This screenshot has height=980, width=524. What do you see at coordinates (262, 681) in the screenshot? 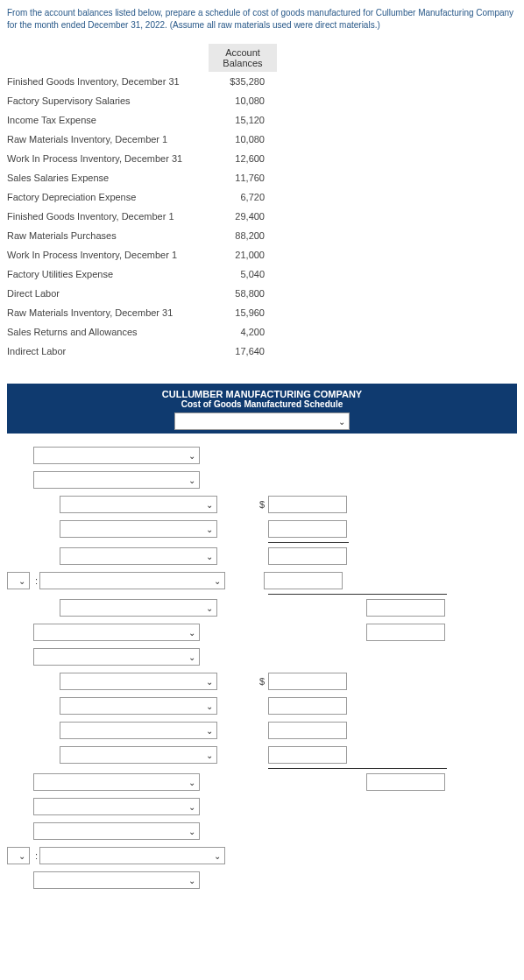
I see `dollar-sign: $` at bounding box center [262, 681].